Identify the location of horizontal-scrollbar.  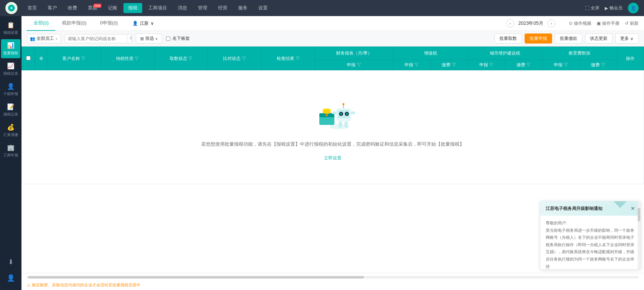
(333, 277).